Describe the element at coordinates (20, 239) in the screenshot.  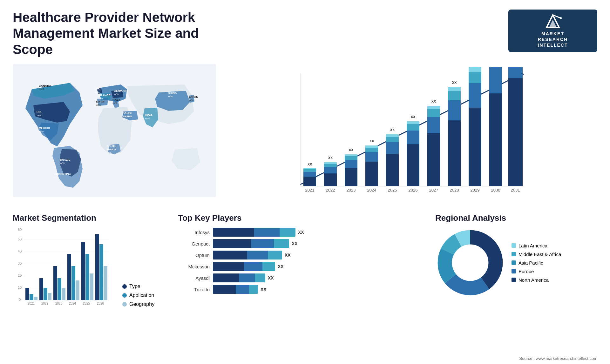
I see `svg-text: 50` at that location.